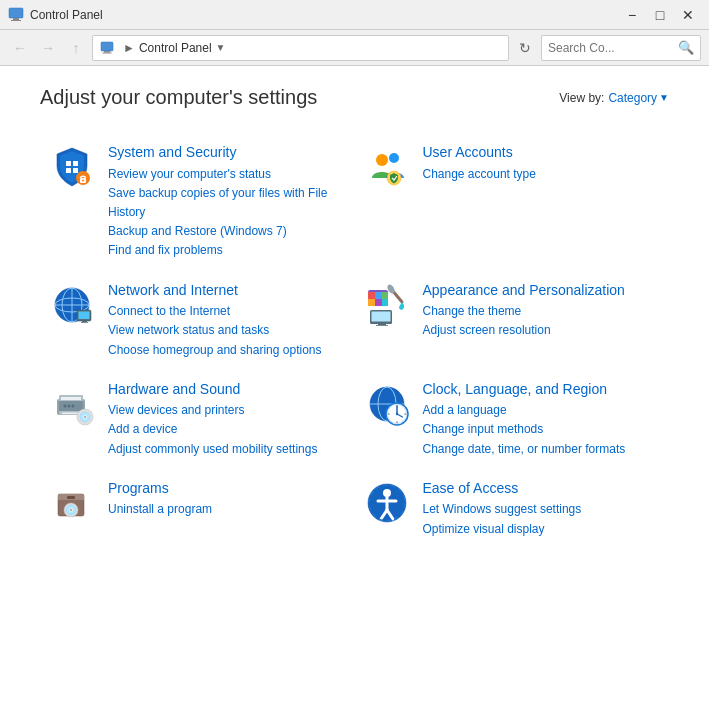  I want to click on category-hardware-link-2: Adjust commonly used mobility settings, so click(228, 450).